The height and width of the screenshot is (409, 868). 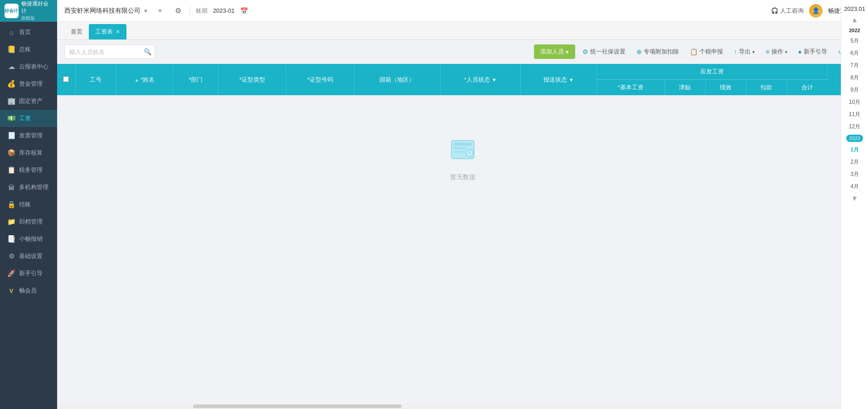 I want to click on sidebar-item-close: 🔒 结账, so click(x=29, y=204).